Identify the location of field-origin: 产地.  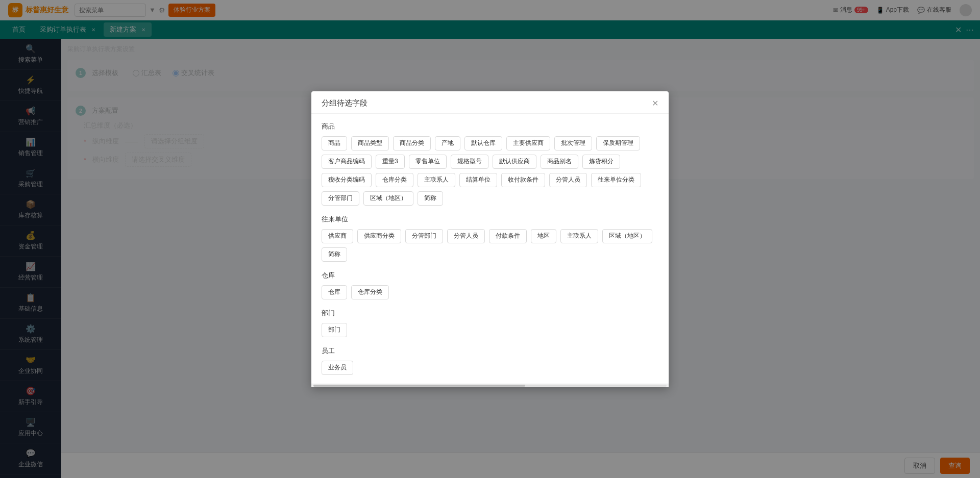
(448, 143).